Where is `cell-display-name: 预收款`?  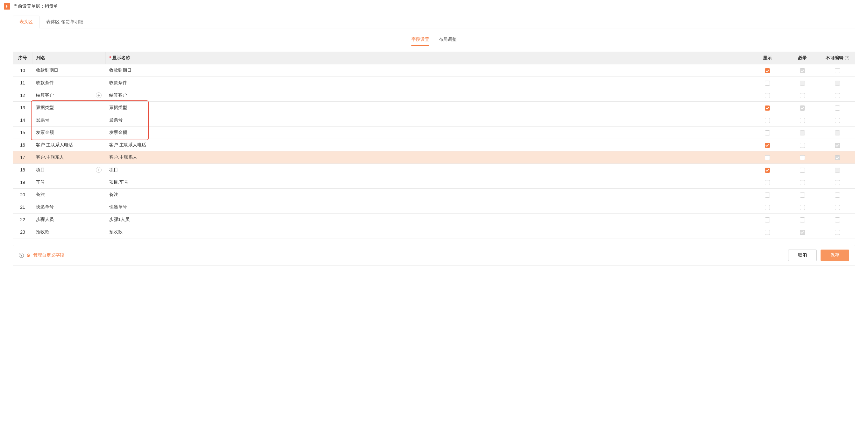 cell-display-name: 预收款 is located at coordinates (428, 232).